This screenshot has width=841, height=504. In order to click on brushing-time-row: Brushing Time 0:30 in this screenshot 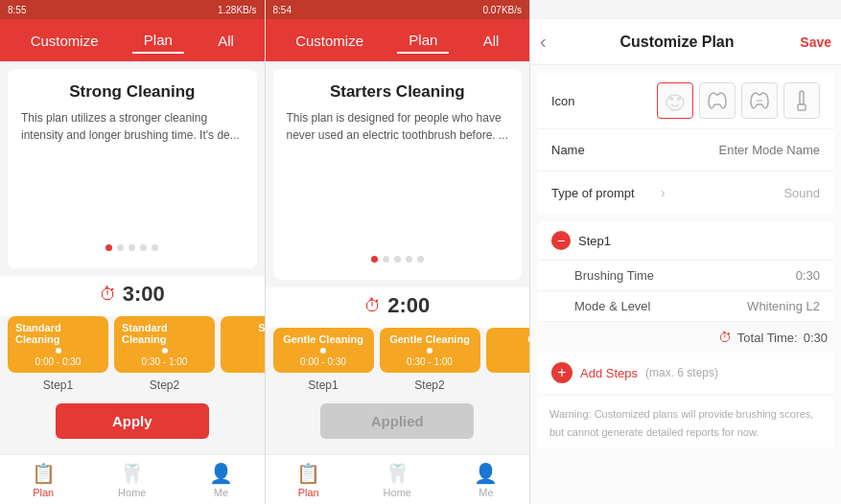, I will do `click(686, 276)`.